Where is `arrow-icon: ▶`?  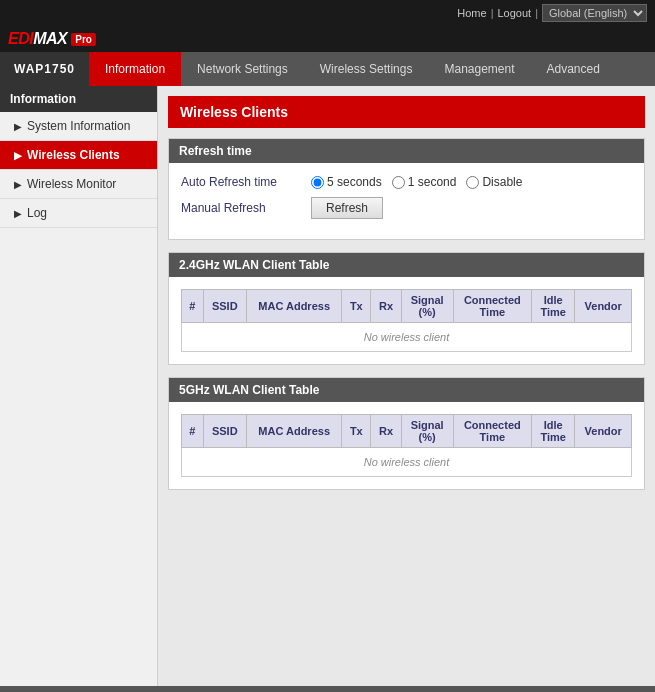 arrow-icon: ▶ is located at coordinates (18, 126).